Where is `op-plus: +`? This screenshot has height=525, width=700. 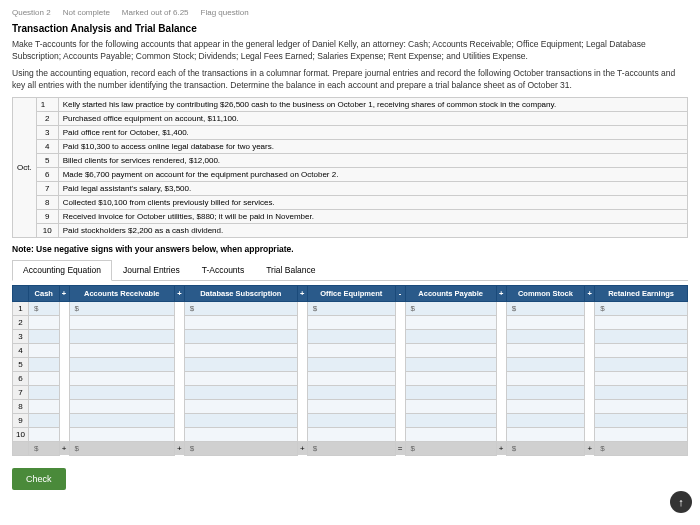 op-plus: + is located at coordinates (302, 293).